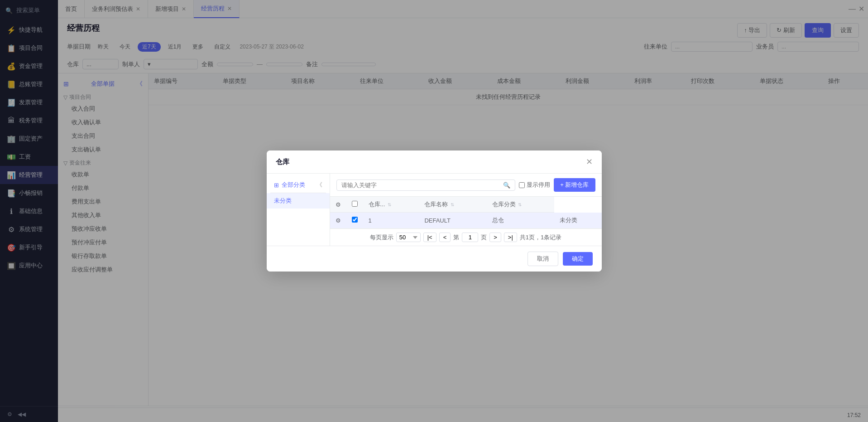 The width and height of the screenshot is (868, 422). Describe the element at coordinates (355, 219) in the screenshot. I see `row-checkbox` at that location.